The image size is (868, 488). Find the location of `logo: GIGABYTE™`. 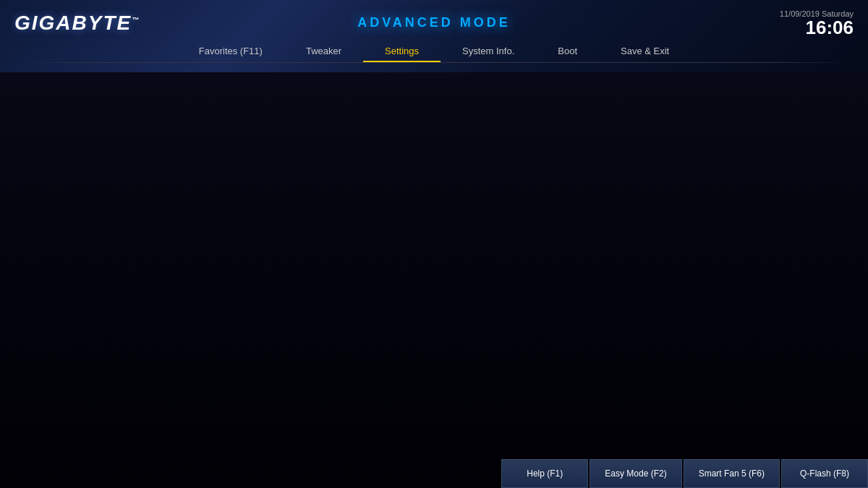

logo: GIGABYTE™ is located at coordinates (77, 23).